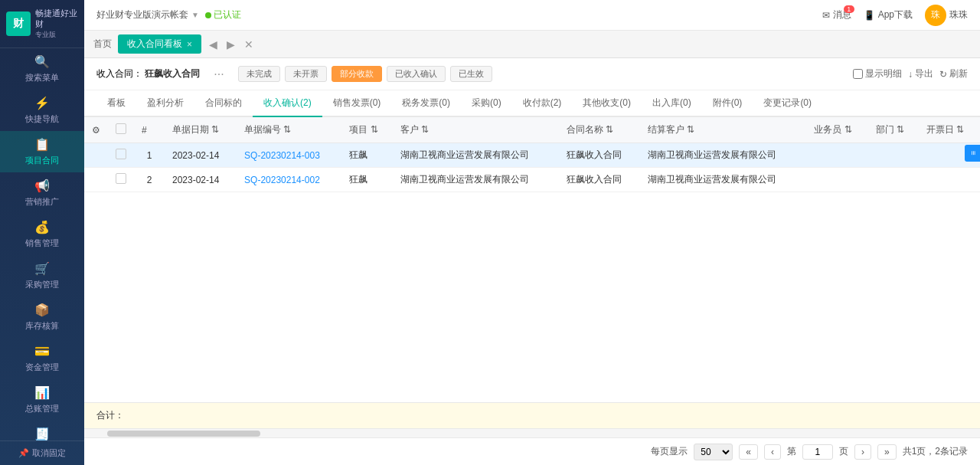 The height and width of the screenshot is (465, 980). What do you see at coordinates (365, 74) in the screenshot?
I see `status-buttons: 未完成未开票部分收款已收入确认已生效` at bounding box center [365, 74].